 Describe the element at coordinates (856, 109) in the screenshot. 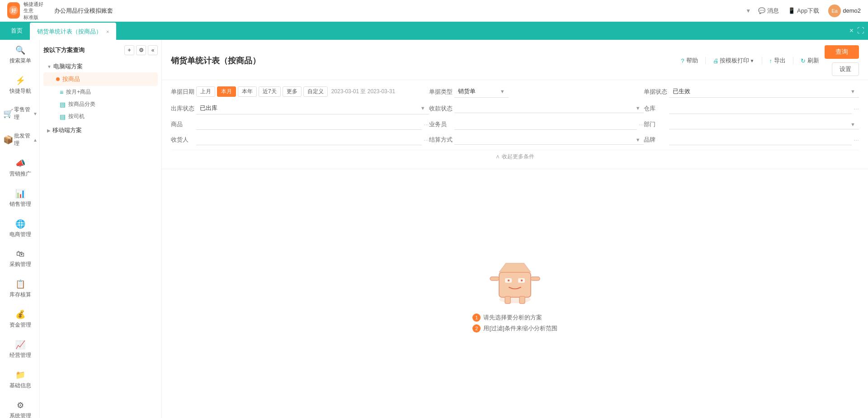

I see `warehouse-dots-icon: ···` at that location.